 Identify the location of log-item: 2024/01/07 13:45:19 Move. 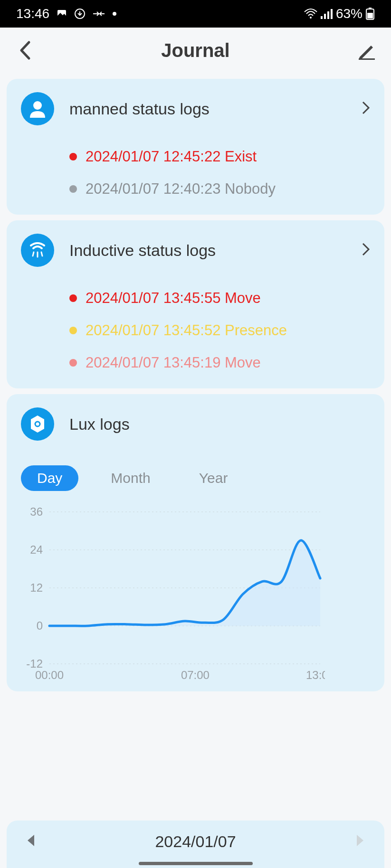
(219, 363).